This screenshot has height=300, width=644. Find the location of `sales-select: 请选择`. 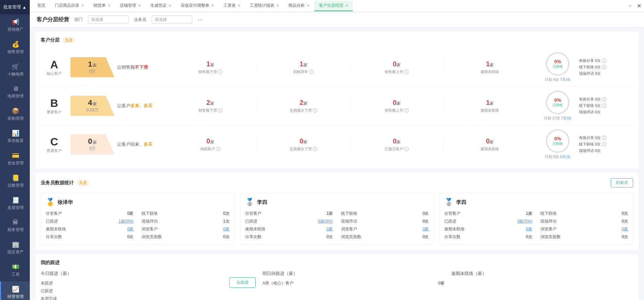

sales-select: 请选择 is located at coordinates (172, 20).